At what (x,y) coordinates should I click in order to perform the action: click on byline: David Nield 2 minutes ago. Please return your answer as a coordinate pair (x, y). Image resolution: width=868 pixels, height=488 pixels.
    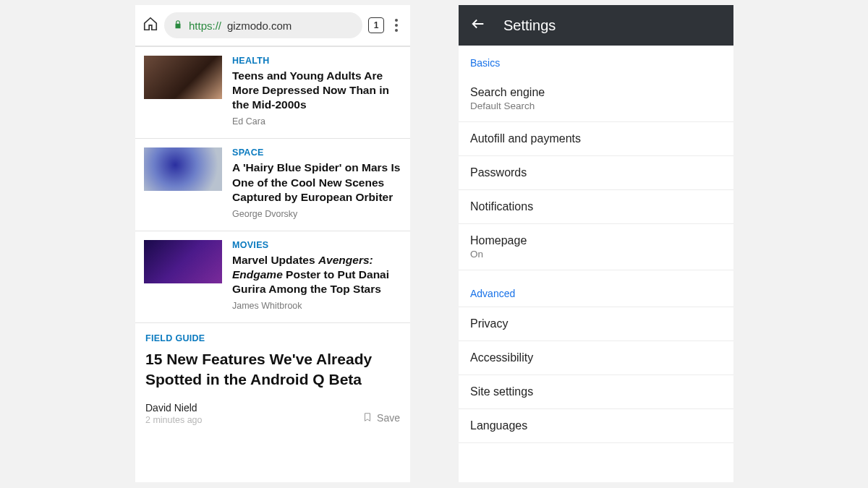
    Looking at the image, I should click on (174, 414).